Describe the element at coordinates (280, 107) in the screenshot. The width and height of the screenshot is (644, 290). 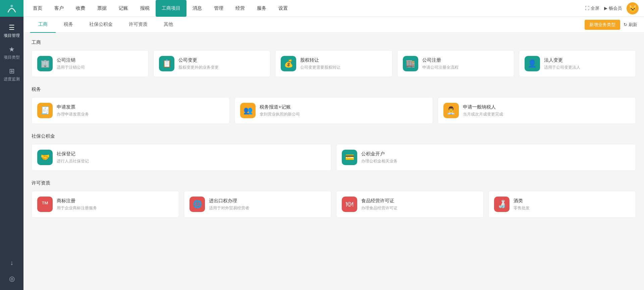
I see `card-title-税务报道+记账: 税务报道+记账` at that location.